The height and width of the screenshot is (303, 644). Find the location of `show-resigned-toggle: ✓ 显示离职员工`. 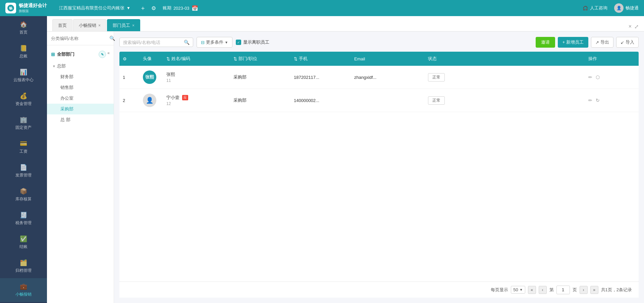

show-resigned-toggle: ✓ 显示离职员工 is located at coordinates (253, 42).